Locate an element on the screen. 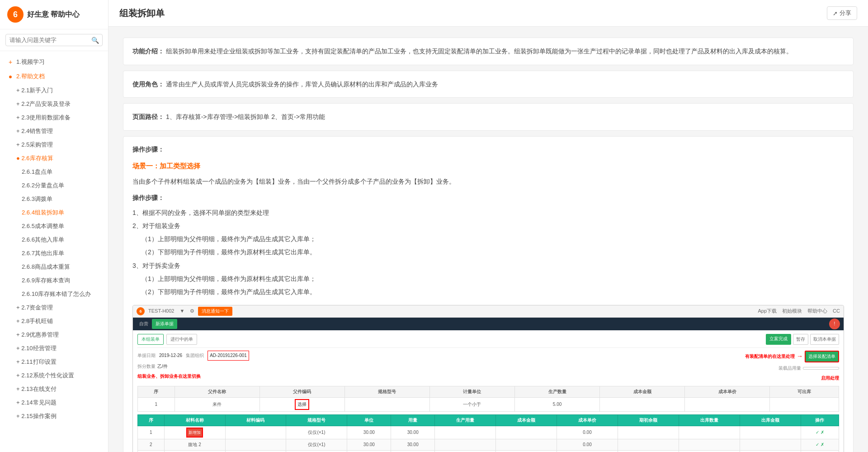 The width and height of the screenshot is (868, 452). sidebar-item-operation: + 2.10经营管理 is located at coordinates (54, 348).